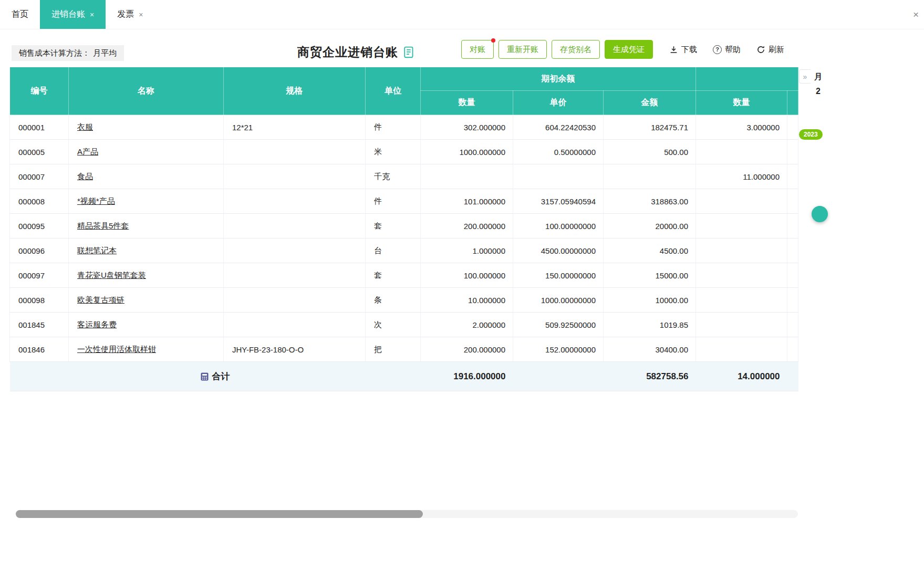 This screenshot has width=924, height=581. Describe the element at coordinates (689, 49) in the screenshot. I see `download-label: 下载` at that location.